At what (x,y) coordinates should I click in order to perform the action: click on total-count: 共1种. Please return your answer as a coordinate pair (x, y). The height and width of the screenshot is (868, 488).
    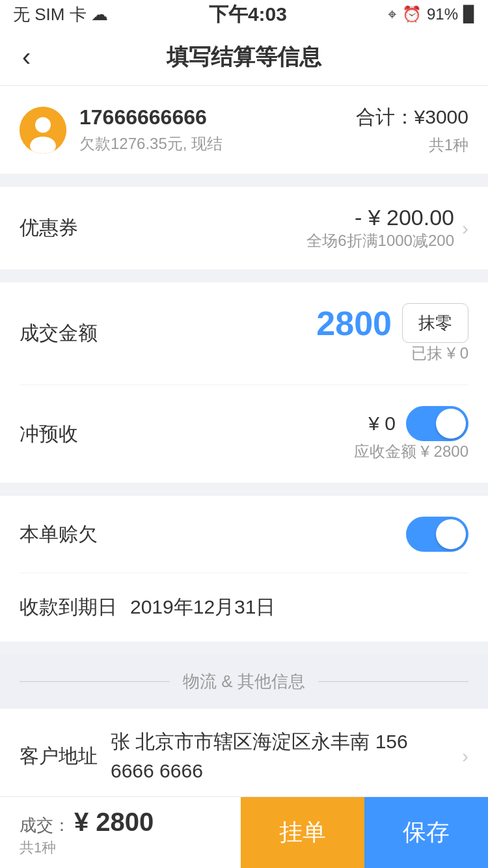
    Looking at the image, I should click on (413, 145).